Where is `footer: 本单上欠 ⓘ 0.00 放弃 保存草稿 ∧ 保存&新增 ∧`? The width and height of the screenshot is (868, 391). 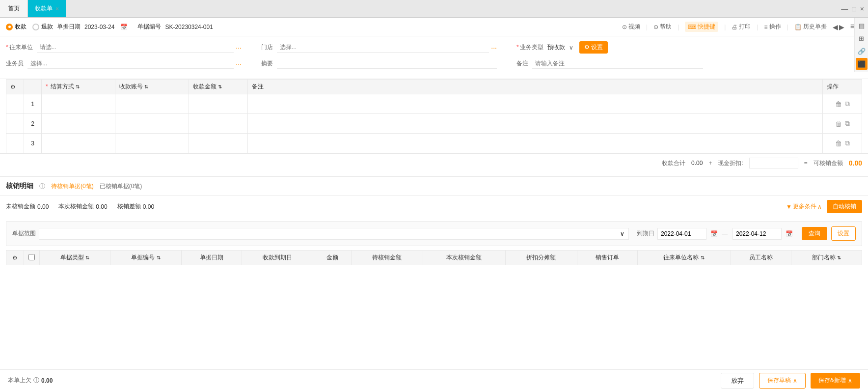 footer: 本单上欠 ⓘ 0.00 放弃 保存草稿 ∧ 保存&新增 ∧ is located at coordinates (434, 380).